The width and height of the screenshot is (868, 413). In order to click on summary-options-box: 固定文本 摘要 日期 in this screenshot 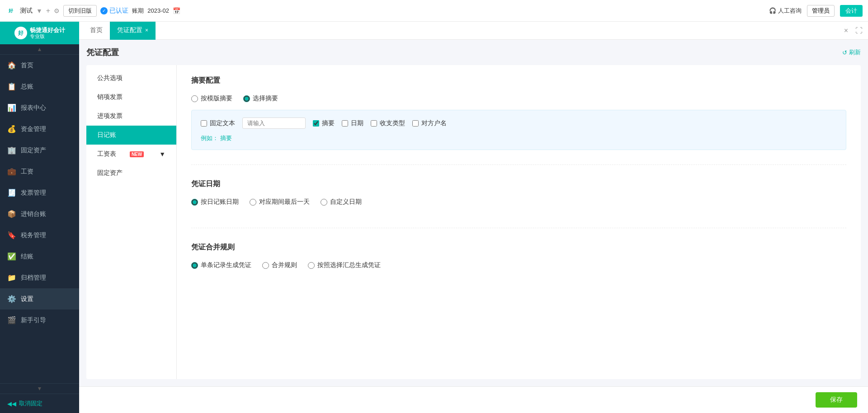, I will do `click(519, 130)`.